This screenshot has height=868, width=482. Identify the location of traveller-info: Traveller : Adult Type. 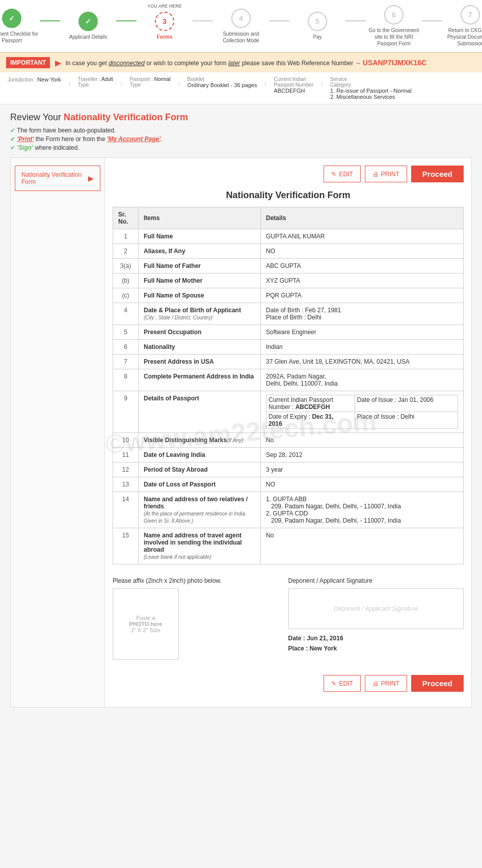
(96, 82).